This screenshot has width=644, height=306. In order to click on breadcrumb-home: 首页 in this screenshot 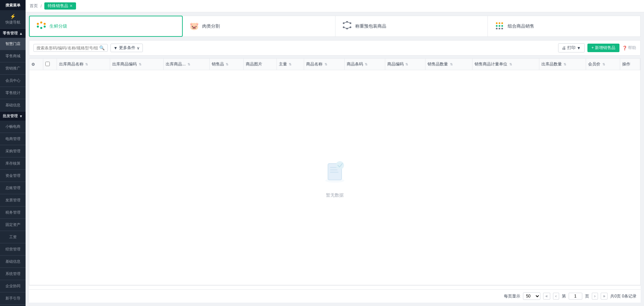, I will do `click(34, 6)`.